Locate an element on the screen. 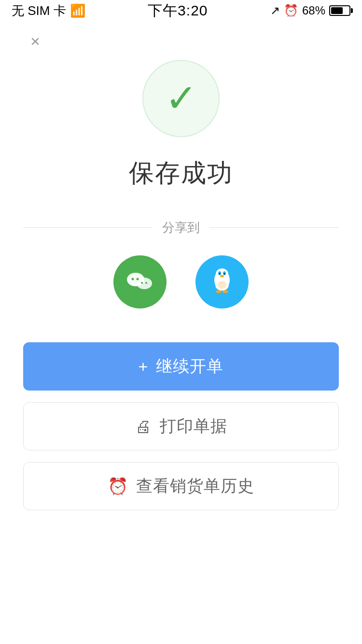 Image resolution: width=362 pixels, height=644 pixels. close-icon: × is located at coordinates (35, 41).